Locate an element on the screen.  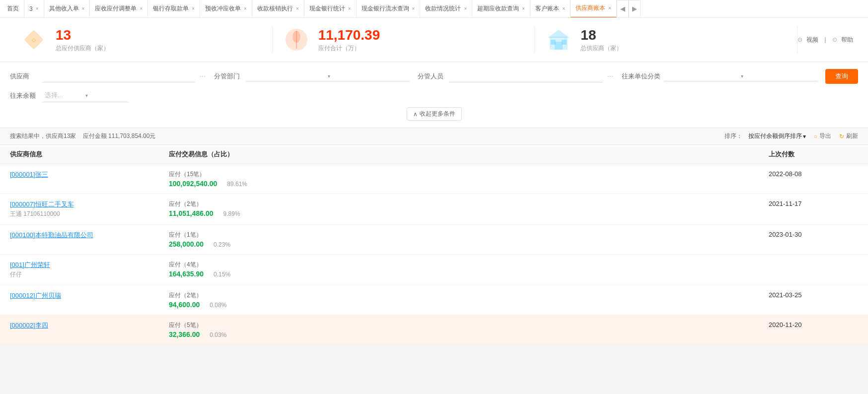
dept-select: ▾ is located at coordinates (328, 76).